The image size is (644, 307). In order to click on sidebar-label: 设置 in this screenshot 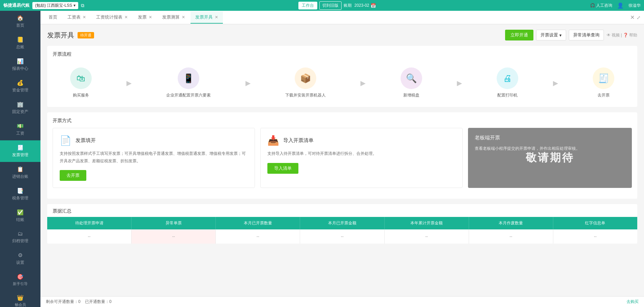, I will do `click(20, 262)`.